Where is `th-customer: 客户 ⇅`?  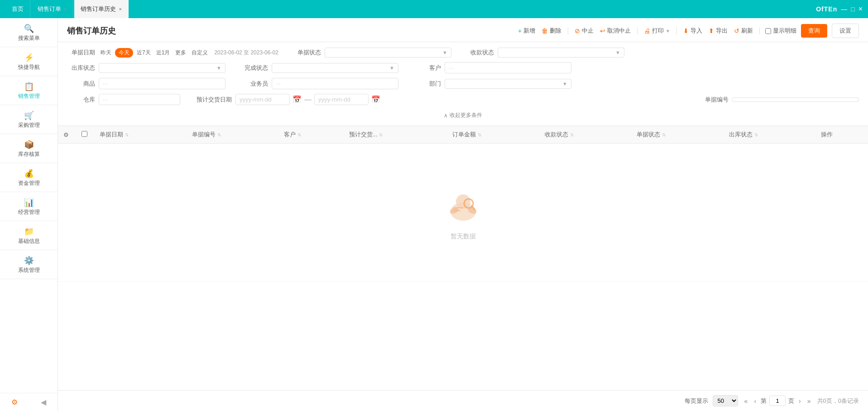 th-customer: 客户 ⇅ is located at coordinates (311, 135).